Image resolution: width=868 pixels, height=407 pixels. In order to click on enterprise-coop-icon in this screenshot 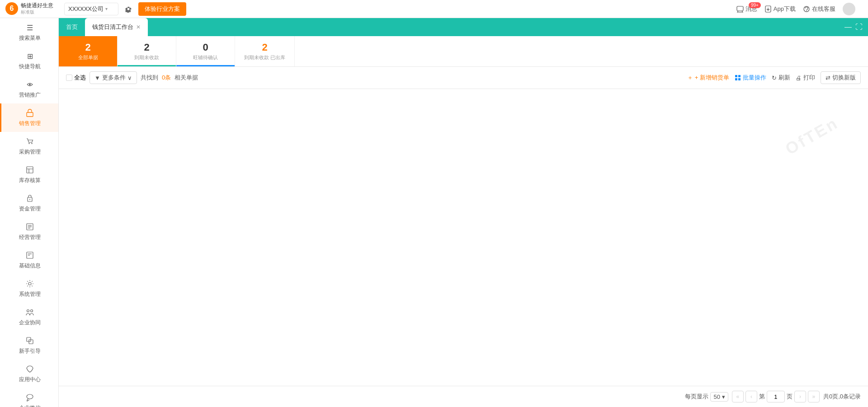, I will do `click(30, 312)`.